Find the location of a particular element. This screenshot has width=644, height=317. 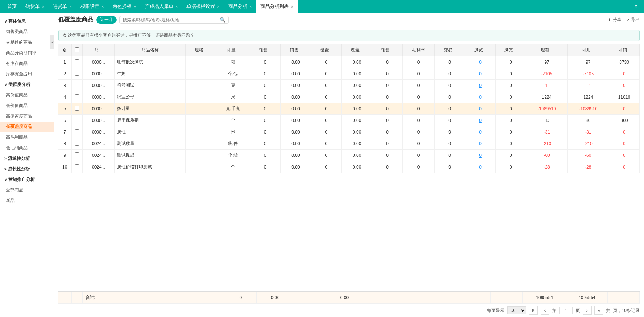

nav-product-analysis-close: × is located at coordinates (251, 7).